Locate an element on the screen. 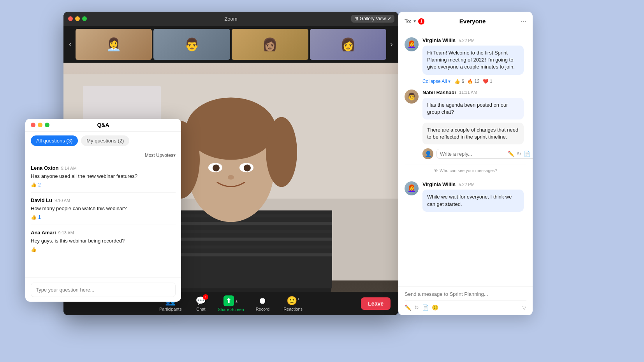 Image resolution: width=644 pixels, height=362 pixels. qa-input is located at coordinates (103, 290).